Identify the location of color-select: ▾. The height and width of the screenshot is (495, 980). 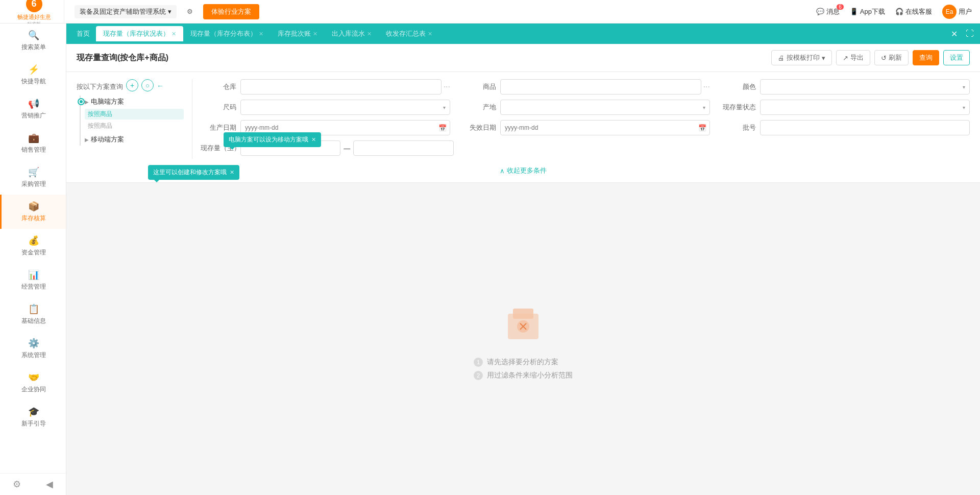
(865, 87).